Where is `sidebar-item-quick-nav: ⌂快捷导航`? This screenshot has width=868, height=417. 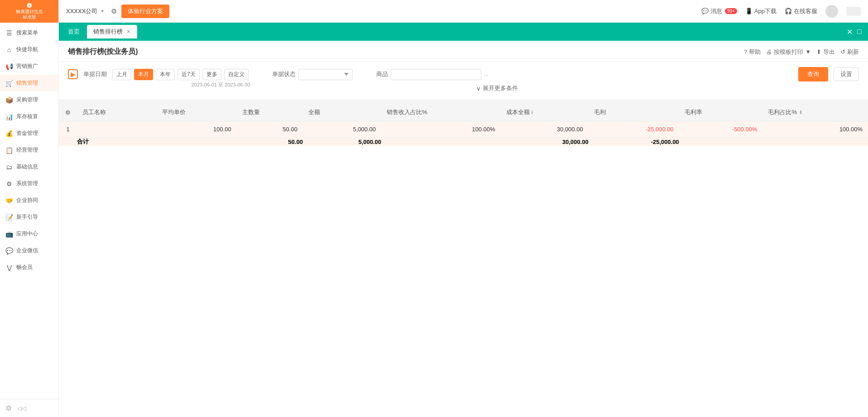
sidebar-item-quick-nav: ⌂快捷导航 is located at coordinates (29, 50).